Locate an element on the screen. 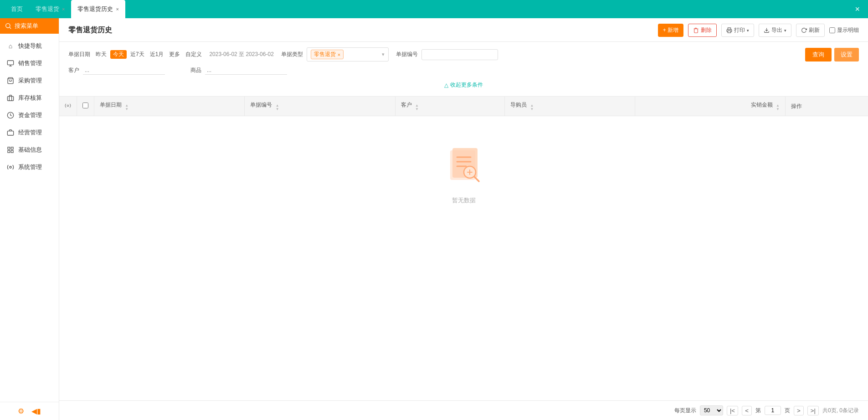 The image size is (868, 420). select-all-checkbox is located at coordinates (86, 106).